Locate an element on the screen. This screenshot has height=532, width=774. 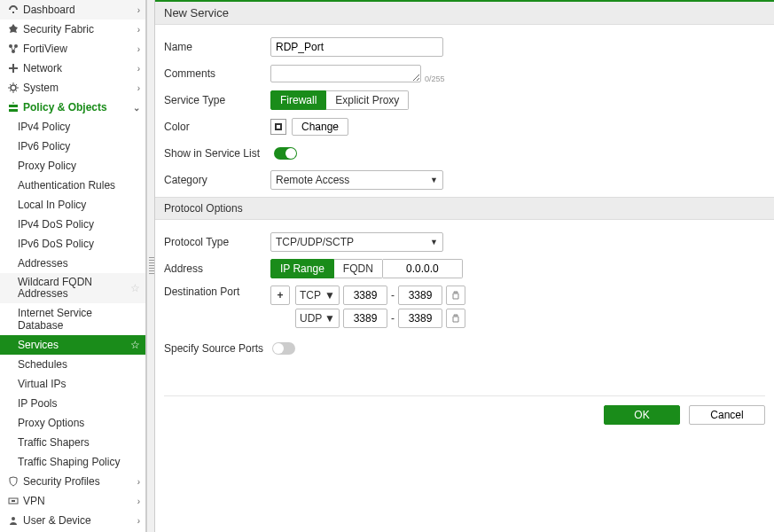
cancel-button: Cancel is located at coordinates (727, 415).